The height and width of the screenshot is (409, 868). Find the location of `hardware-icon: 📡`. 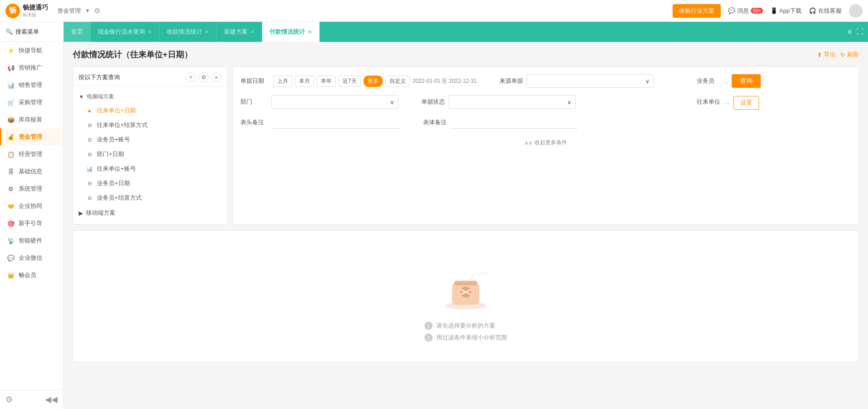

hardware-icon: 📡 is located at coordinates (11, 241).